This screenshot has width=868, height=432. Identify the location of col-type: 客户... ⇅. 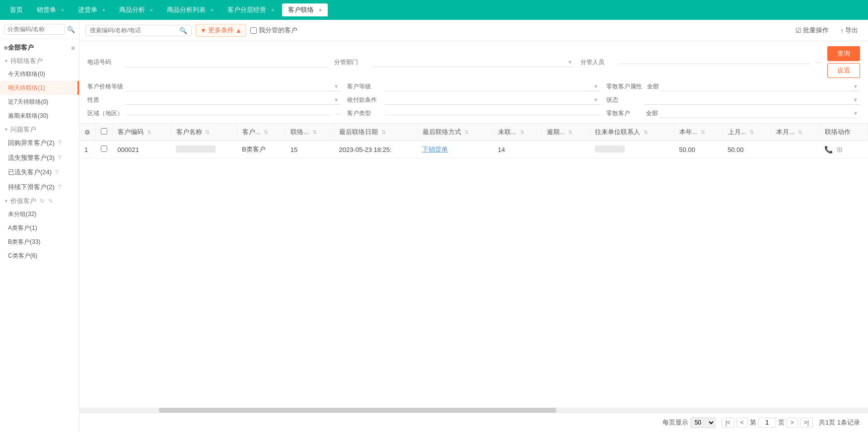
(261, 132).